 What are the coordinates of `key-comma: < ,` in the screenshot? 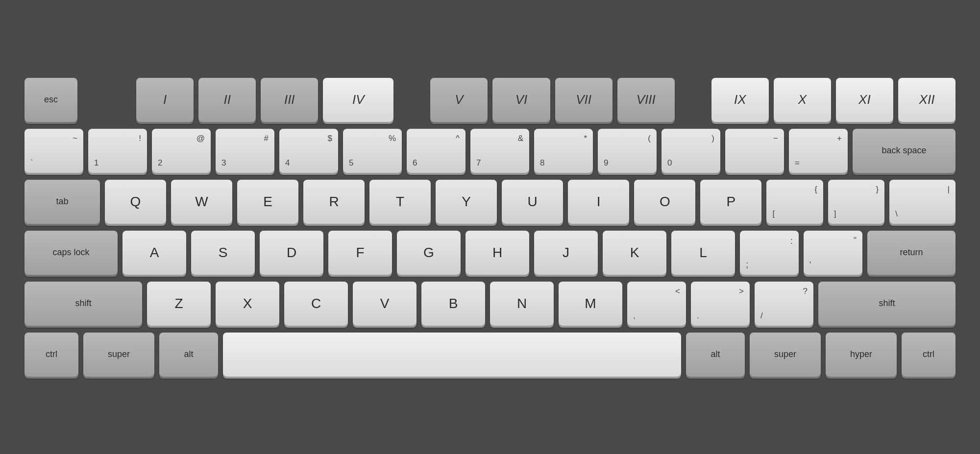 It's located at (657, 304).